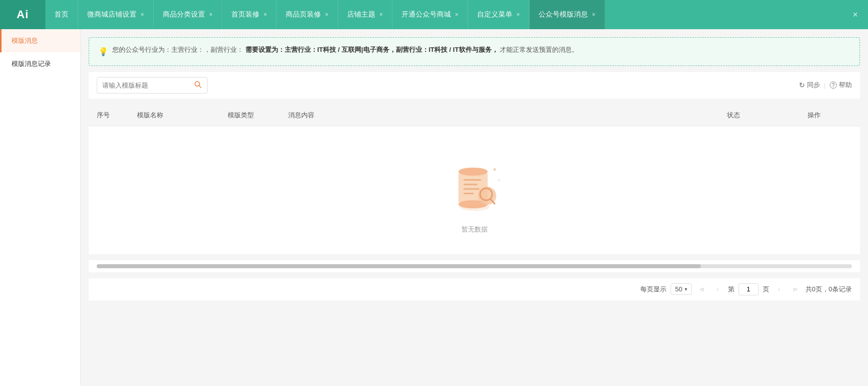 Image resolution: width=868 pixels, height=386 pixels. What do you see at coordinates (23, 15) in the screenshot?
I see `app-logo: Ai` at bounding box center [23, 15].